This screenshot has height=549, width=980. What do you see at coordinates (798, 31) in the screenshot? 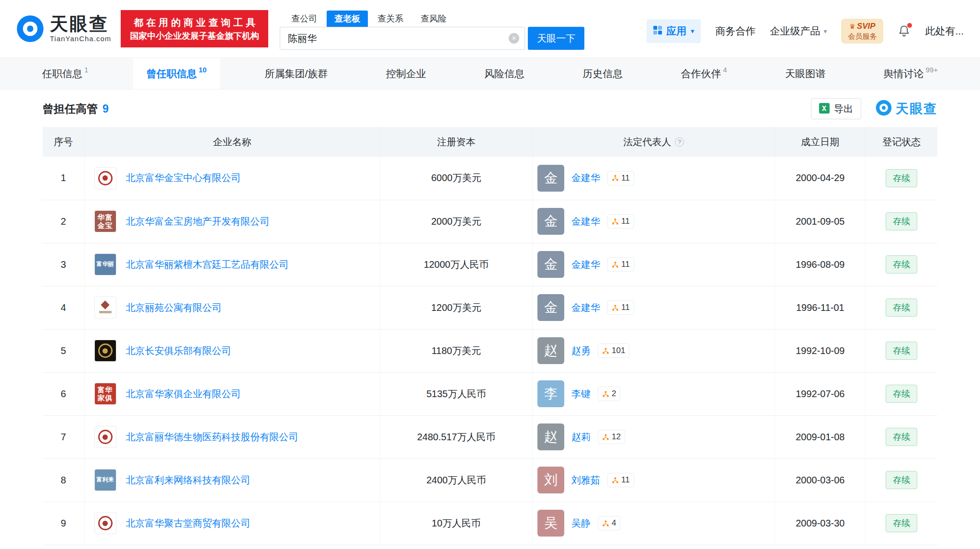
I see `enterprise-products-menu: 企业级产品 ▾` at bounding box center [798, 31].